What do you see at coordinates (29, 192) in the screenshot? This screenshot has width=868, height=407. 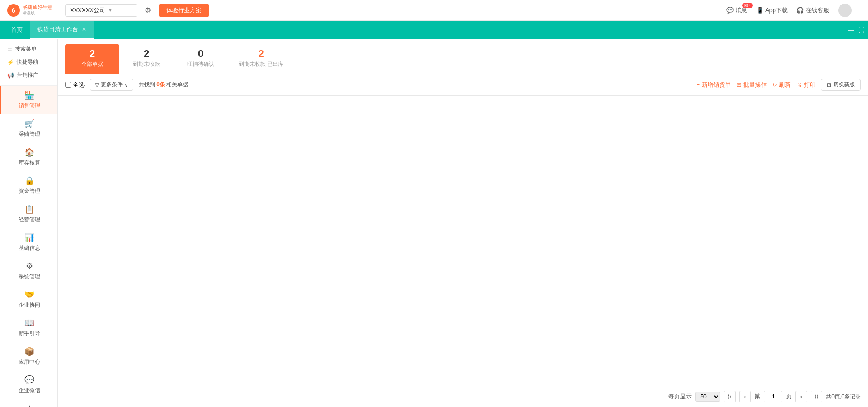 I see `finance-label: 资金管理` at bounding box center [29, 192].